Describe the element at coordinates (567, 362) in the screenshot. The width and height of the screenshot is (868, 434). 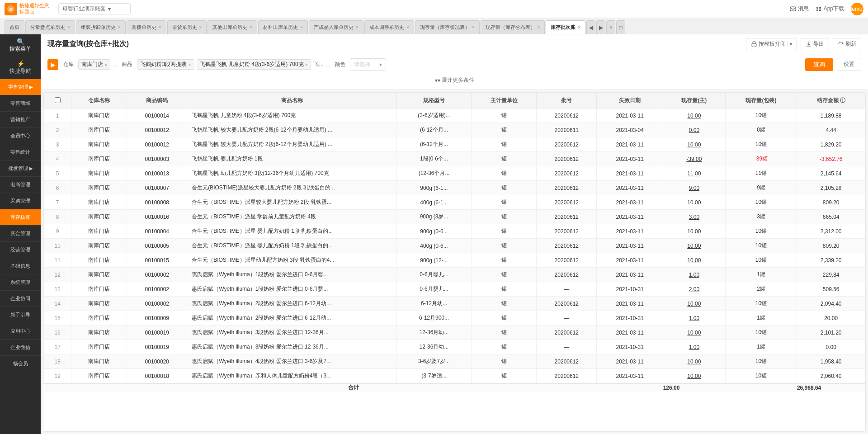
I see `cell-batch: 20200612` at that location.